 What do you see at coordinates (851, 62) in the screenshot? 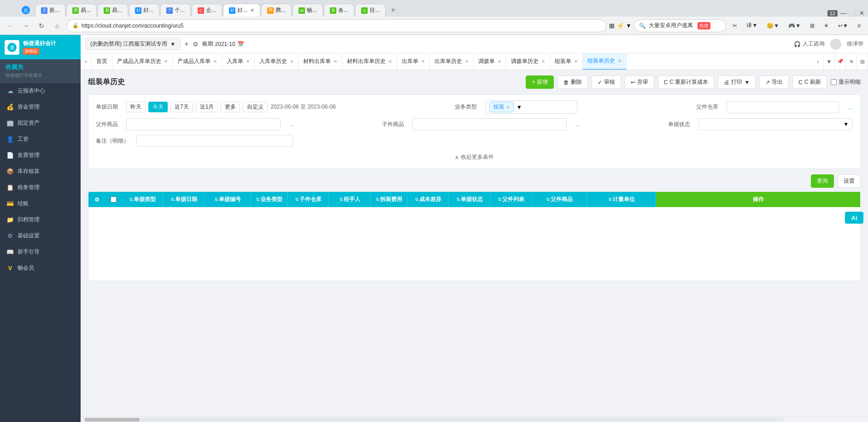
I see `tab-close-all: ✕` at bounding box center [851, 62].